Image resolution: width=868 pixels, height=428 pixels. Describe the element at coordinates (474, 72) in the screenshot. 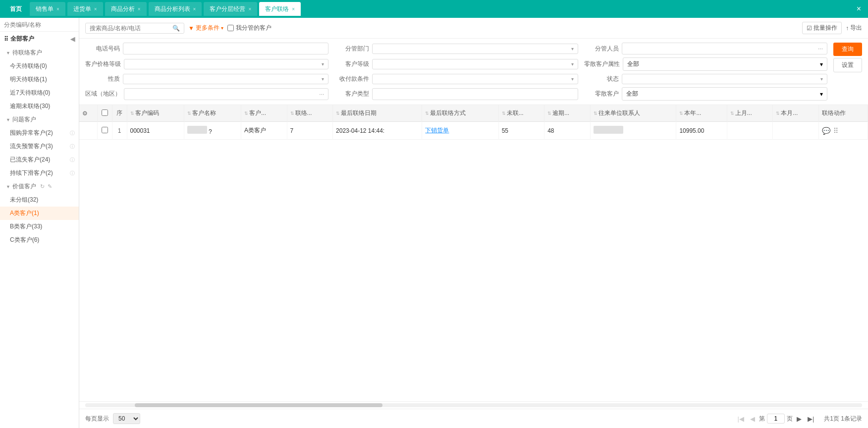

I see `advanced-filters: 电话号码 分管部门 ▾ 分管人员` at that location.